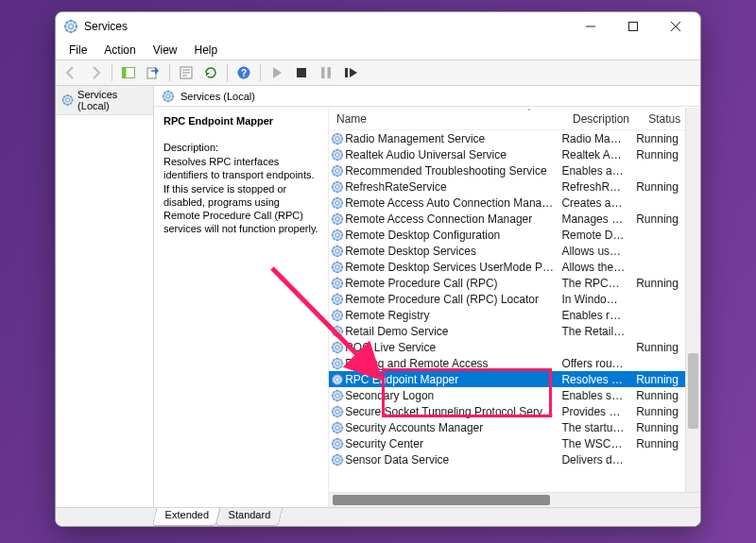 The height and width of the screenshot is (543, 756). Describe the element at coordinates (507, 412) in the screenshot. I see `service-row: Secure Socket Tunneling Protocol Service…` at that location.